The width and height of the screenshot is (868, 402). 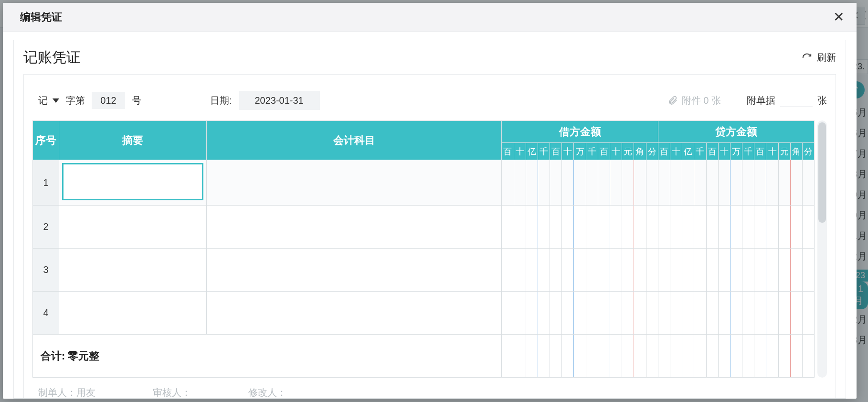 What do you see at coordinates (49, 100) in the screenshot?
I see `voucher-type-dropdown: 记` at bounding box center [49, 100].